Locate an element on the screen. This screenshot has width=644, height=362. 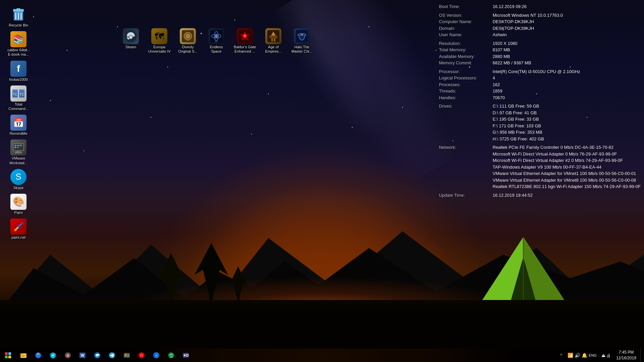
svg-text: TC is located at coordinates (21, 95).